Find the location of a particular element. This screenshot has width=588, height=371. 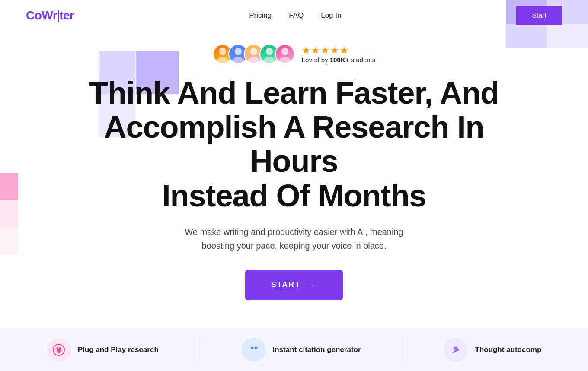

hero-subtext-line2: boosting your pace, keeping your voice i… is located at coordinates (294, 246).